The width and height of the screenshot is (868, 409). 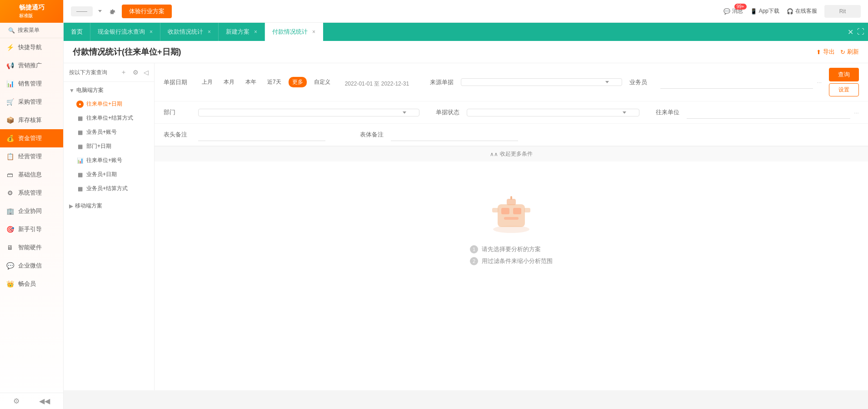 I want to click on source-dropdown-arrow, so click(x=607, y=82).